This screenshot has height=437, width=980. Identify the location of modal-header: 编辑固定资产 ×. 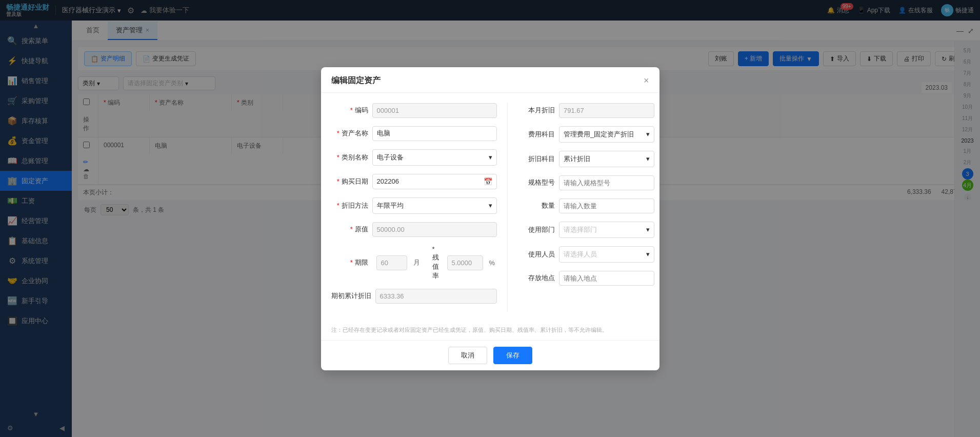
(490, 80).